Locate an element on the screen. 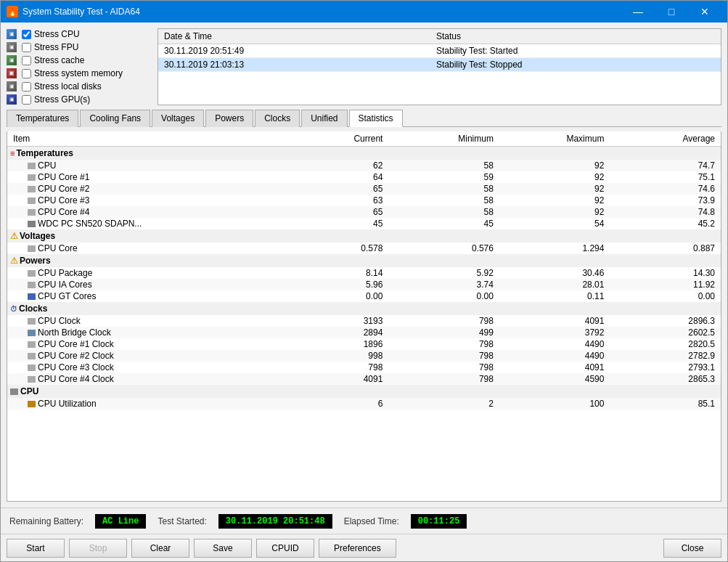 This screenshot has height=562, width=728. tab-cooling-fans: Cooling Fans is located at coordinates (115, 118).